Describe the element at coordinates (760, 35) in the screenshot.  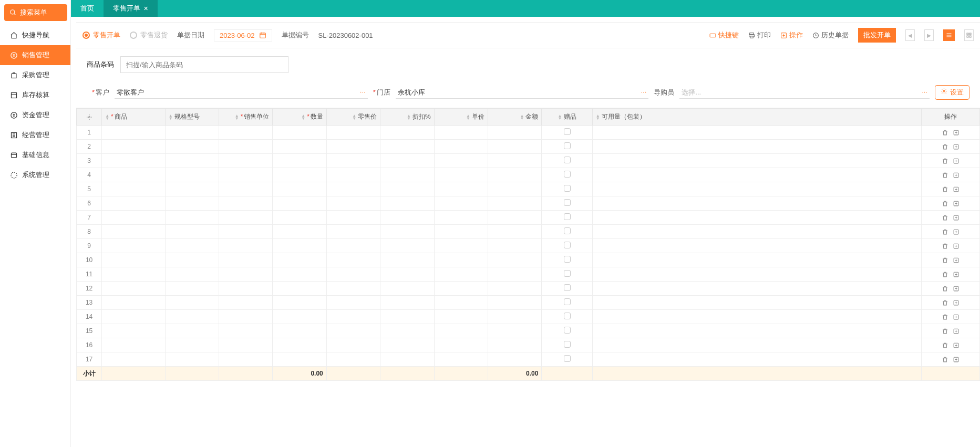
I see `print-link: 打印` at that location.